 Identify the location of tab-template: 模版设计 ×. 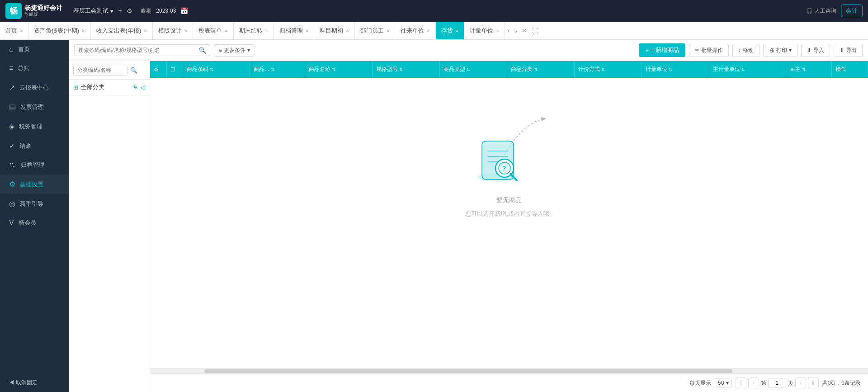
(173, 31).